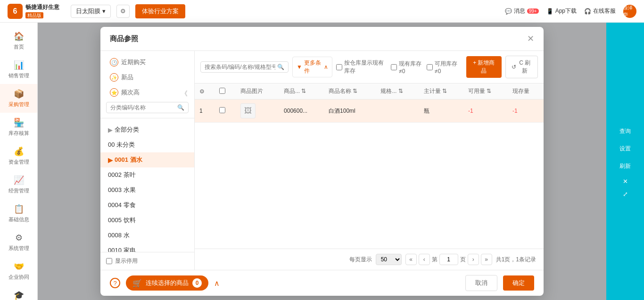 The height and width of the screenshot is (300, 644). What do you see at coordinates (407, 67) in the screenshot?
I see `existing-checkbox-label: 现有库存≠0` at bounding box center [407, 67].